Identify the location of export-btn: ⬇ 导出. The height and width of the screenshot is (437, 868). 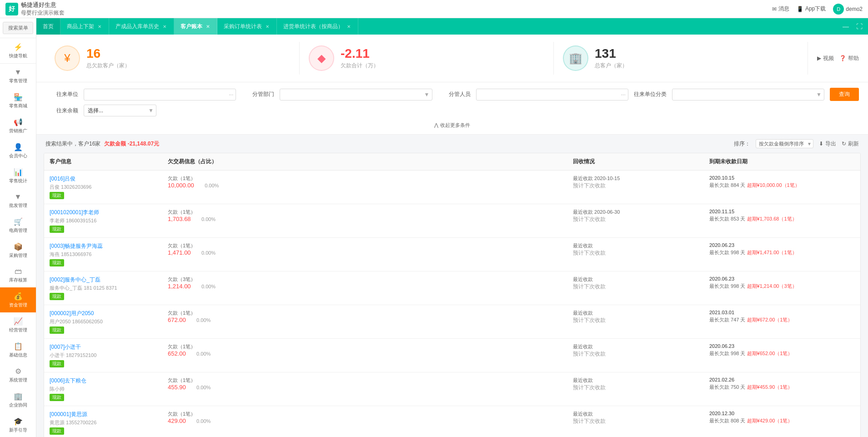
(828, 144).